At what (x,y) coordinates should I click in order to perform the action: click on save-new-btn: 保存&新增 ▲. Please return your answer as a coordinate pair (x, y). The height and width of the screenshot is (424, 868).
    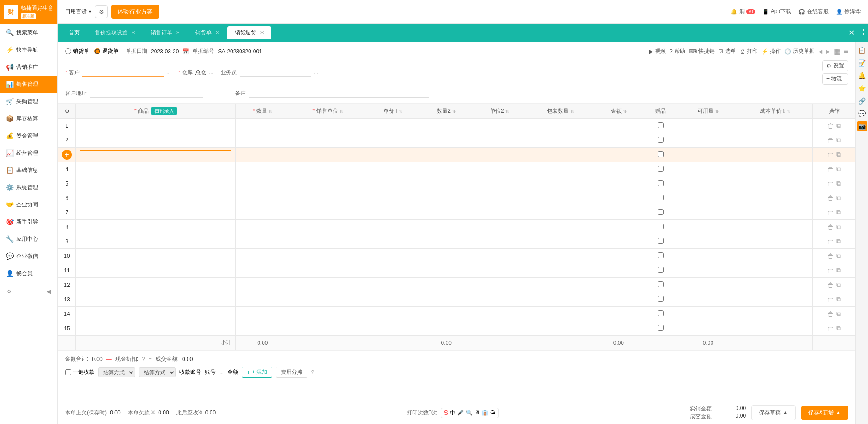
    Looking at the image, I should click on (825, 413).